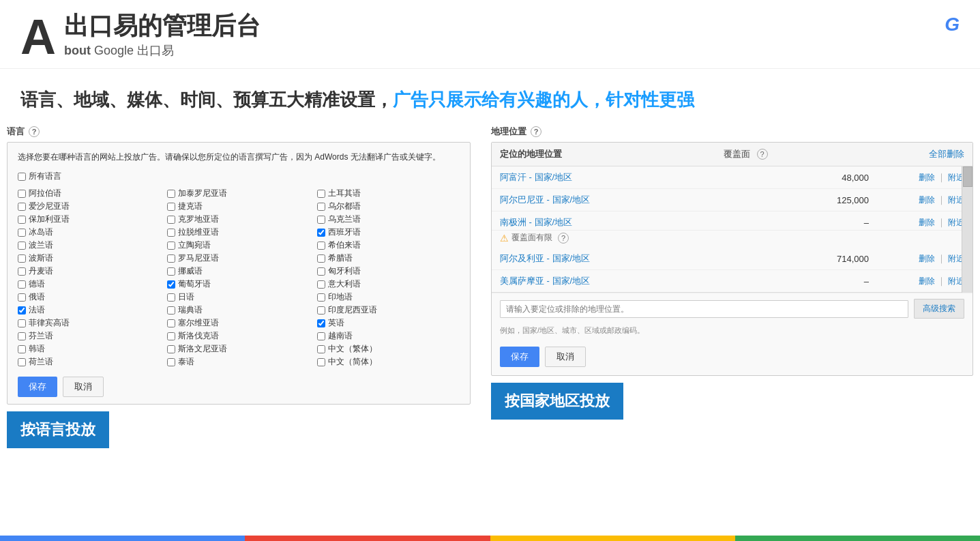 The height and width of the screenshot is (541, 980). What do you see at coordinates (239, 232) in the screenshot?
I see `lang-latvian: 拉脱维亚语` at bounding box center [239, 232].